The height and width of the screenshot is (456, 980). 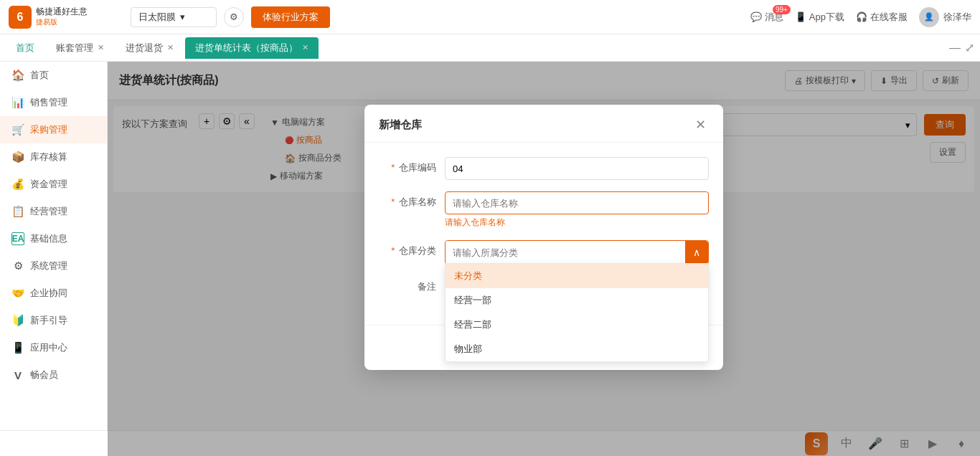 What do you see at coordinates (407, 200) in the screenshot?
I see `name-label: * 仓库名称` at bounding box center [407, 200].